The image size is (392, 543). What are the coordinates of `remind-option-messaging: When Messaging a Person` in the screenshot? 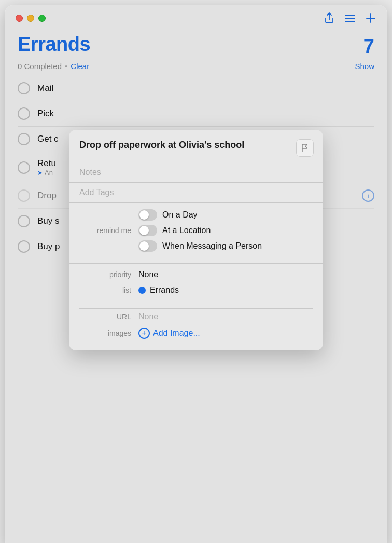 It's located at (200, 246).